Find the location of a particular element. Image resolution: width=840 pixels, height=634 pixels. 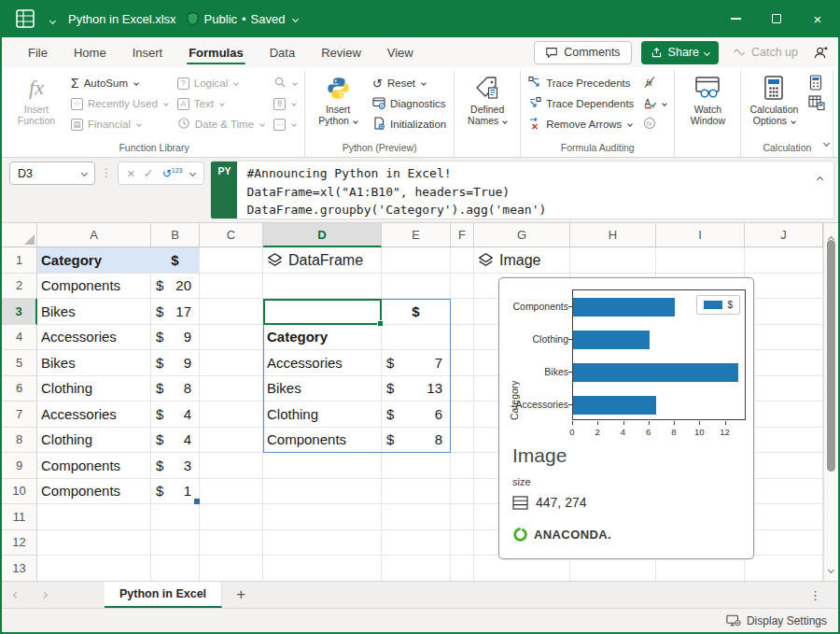

cell-B6: $8 is located at coordinates (175, 389).